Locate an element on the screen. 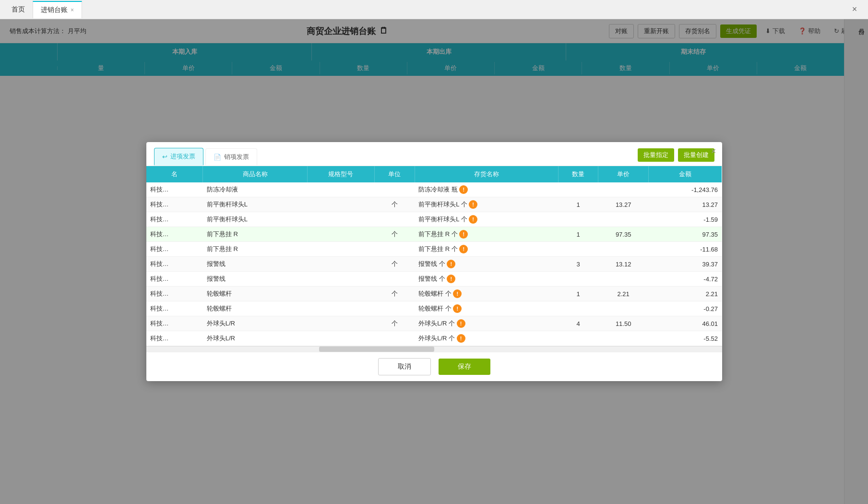 The image size is (868, 504). modal-close-button: × is located at coordinates (714, 151).